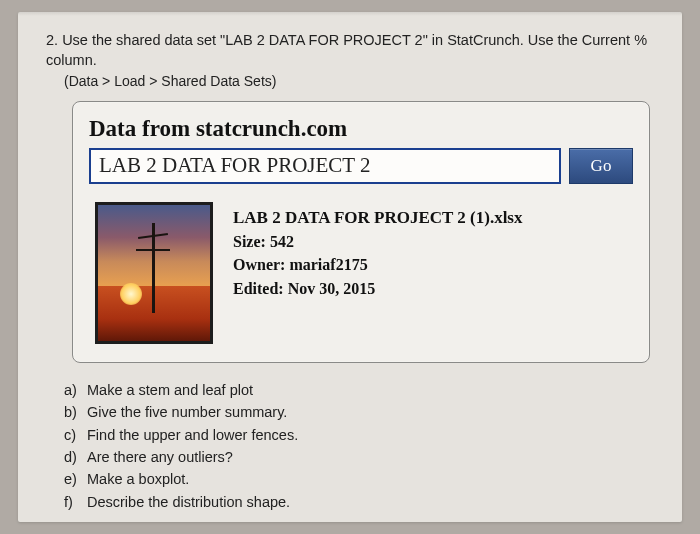  What do you see at coordinates (73, 457) in the screenshot?
I see `item-letter: d)` at bounding box center [73, 457].